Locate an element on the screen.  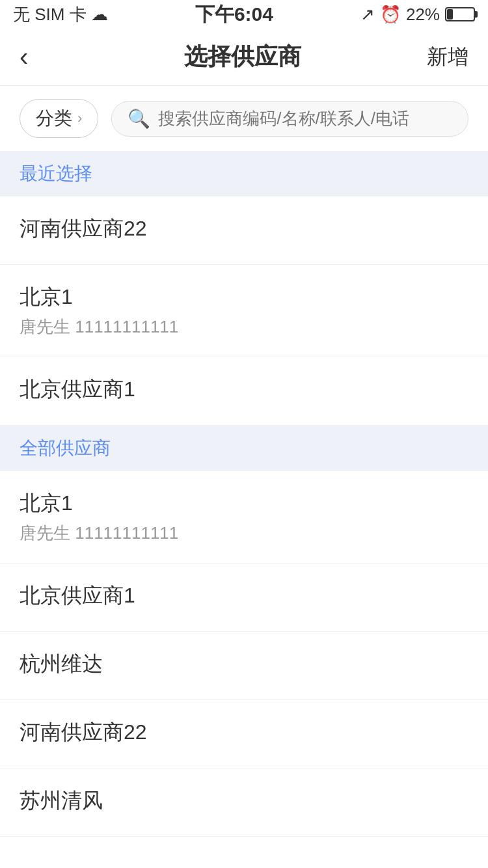
status-left: 无 SIM 卡 ☁ is located at coordinates (61, 14).